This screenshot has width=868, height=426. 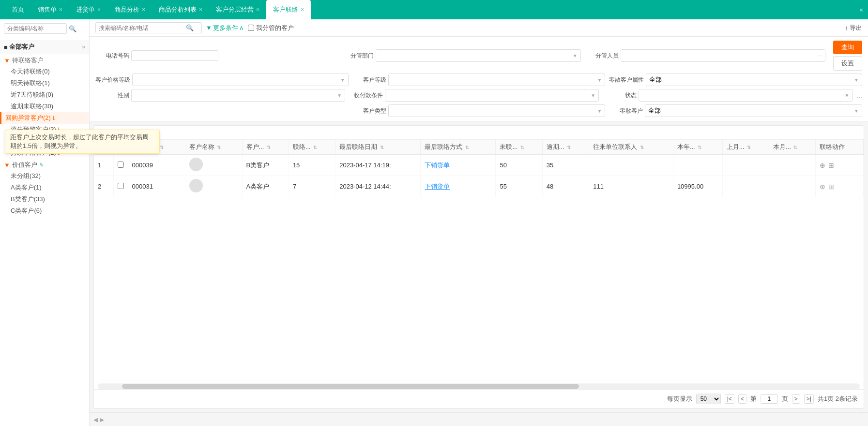 I want to click on sidebar-item-tomorrow: 明天待联络(1), so click(x=45, y=83).